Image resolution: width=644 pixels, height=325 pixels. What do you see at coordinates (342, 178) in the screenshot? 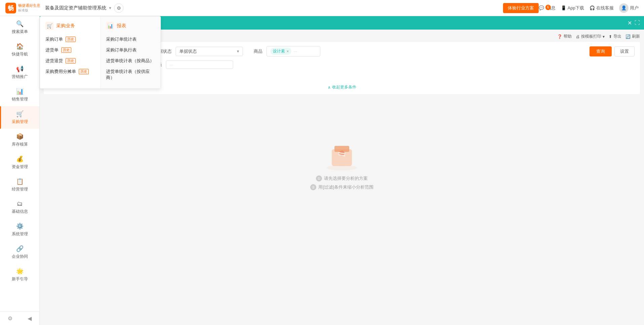
I see `empty-step-1: ① 请先选择要分析的方案` at bounding box center [342, 178].